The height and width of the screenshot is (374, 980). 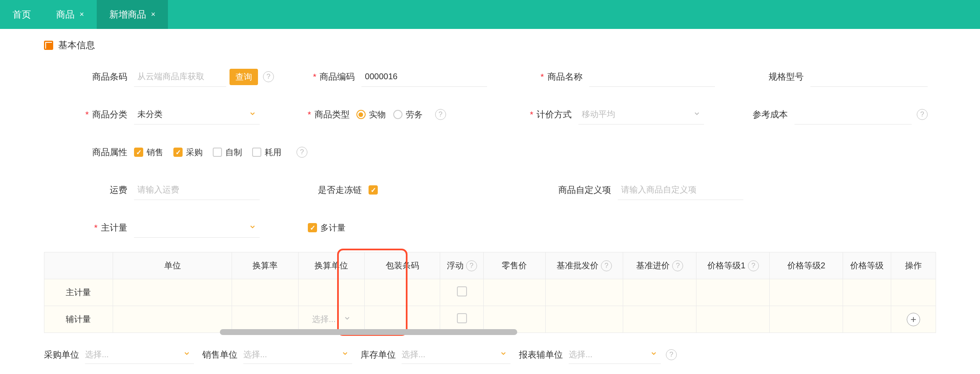 What do you see at coordinates (424, 77) in the screenshot?
I see `code-input` at bounding box center [424, 77].